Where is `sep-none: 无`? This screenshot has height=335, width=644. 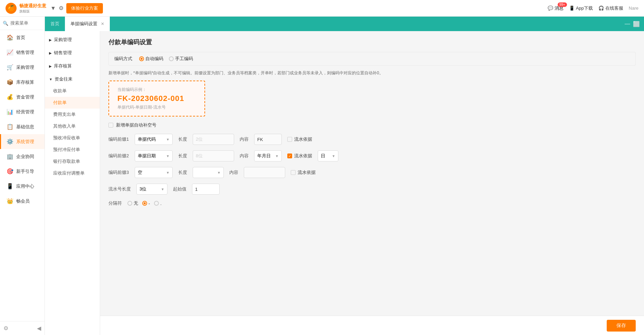 sep-none: 无 is located at coordinates (133, 203).